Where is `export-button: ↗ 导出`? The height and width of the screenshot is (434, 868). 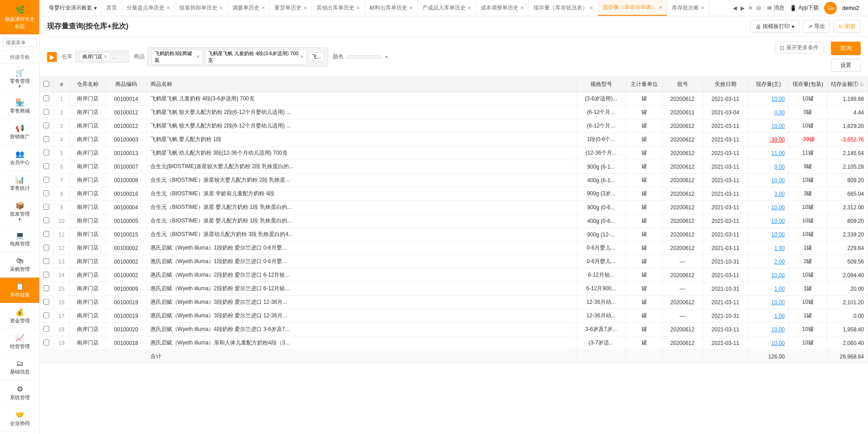 export-button: ↗ 导出 is located at coordinates (816, 26).